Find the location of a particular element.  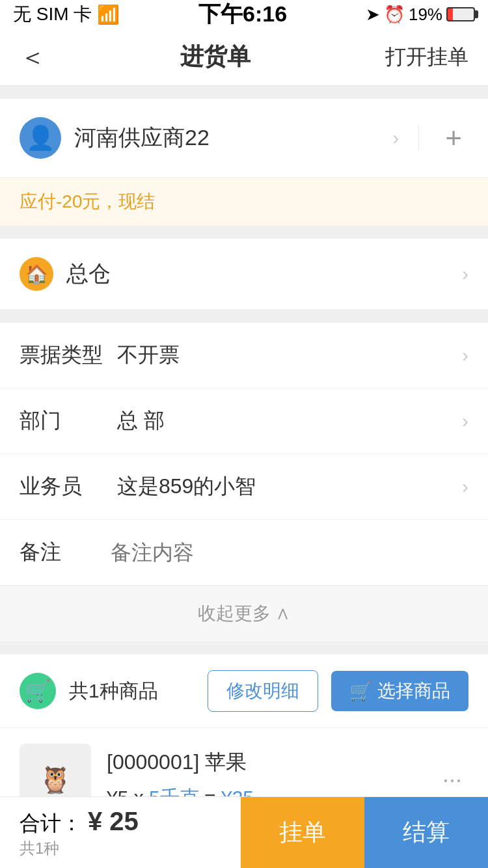

dept-row: 部门 总 部 › is located at coordinates (244, 420).